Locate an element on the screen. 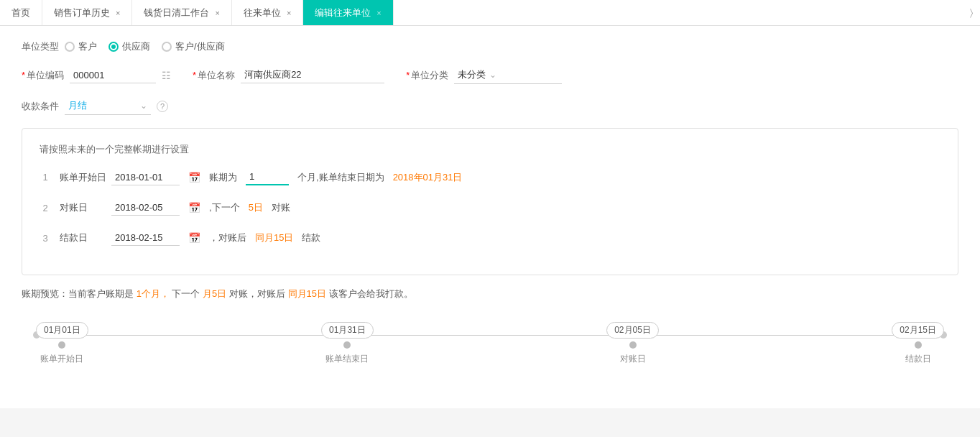 The width and height of the screenshot is (980, 437). preview-highlight2: 月5日 is located at coordinates (214, 293).